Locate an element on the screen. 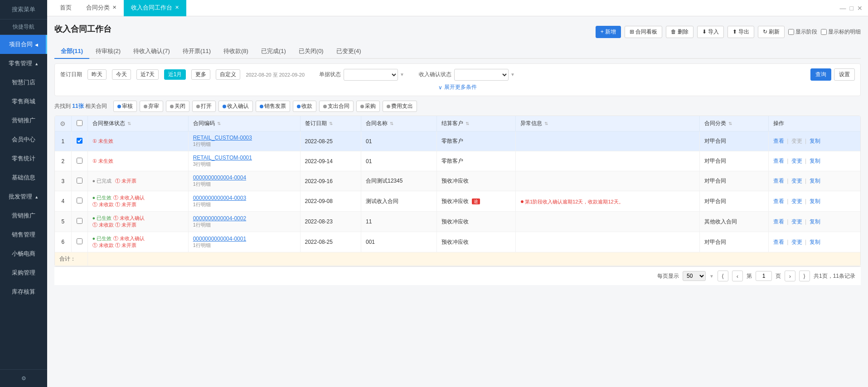  contract-code-link: RETAIL_CUSTOM-0003 is located at coordinates (223, 138).